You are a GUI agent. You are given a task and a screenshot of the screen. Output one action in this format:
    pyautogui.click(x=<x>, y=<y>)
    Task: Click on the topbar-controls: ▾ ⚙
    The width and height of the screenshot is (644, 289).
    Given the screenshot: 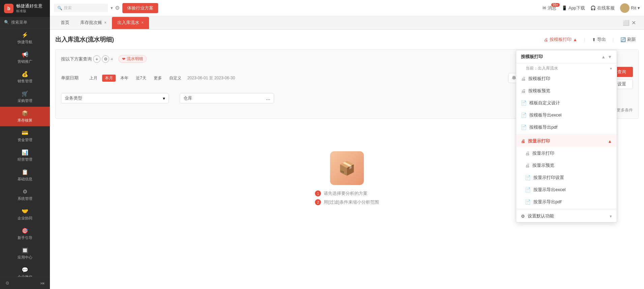 What is the action you would take?
    pyautogui.click(x=115, y=8)
    